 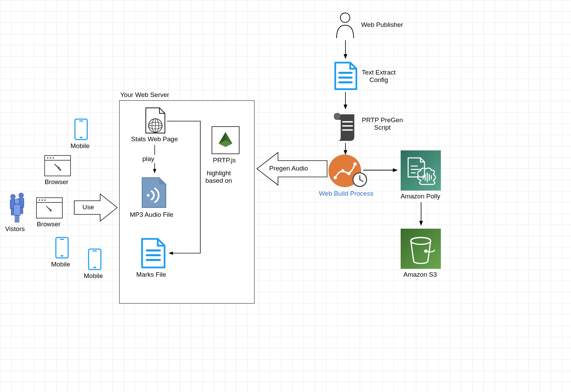 What do you see at coordinates (153, 253) in the screenshot?
I see `marks-icon` at bounding box center [153, 253].